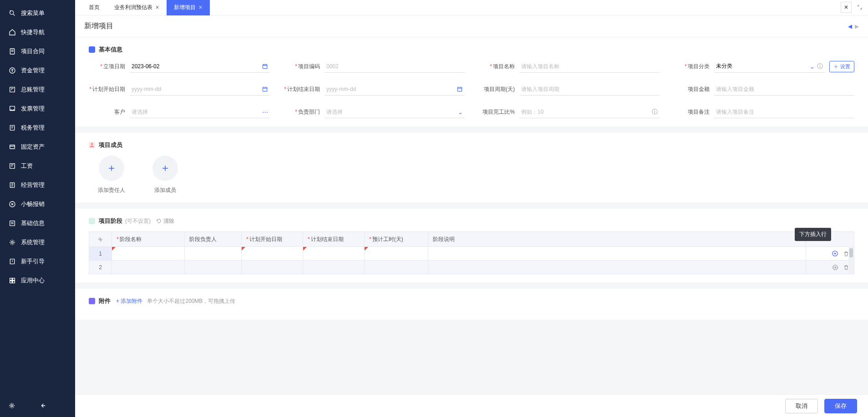  What do you see at coordinates (12, 242) in the screenshot?
I see `gear-icon` at bounding box center [12, 242].